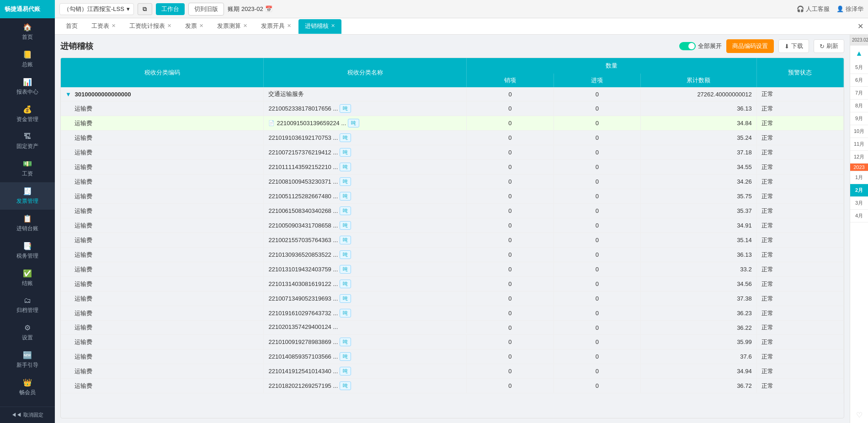 The height and width of the screenshot is (423, 868). What do you see at coordinates (687, 46) in the screenshot?
I see `expand-toggle` at bounding box center [687, 46].